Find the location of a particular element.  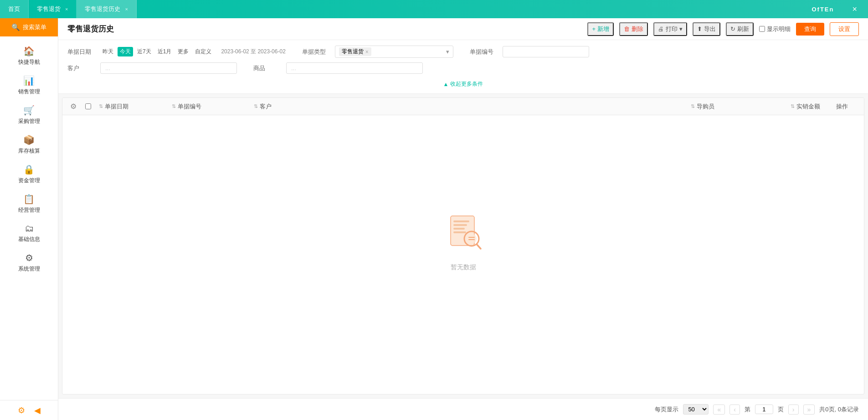

quick-nav-icon: 🏠 is located at coordinates (29, 51).